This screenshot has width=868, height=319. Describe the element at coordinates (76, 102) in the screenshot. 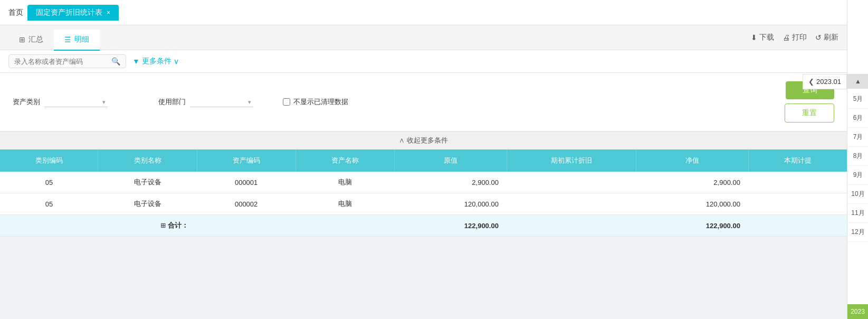

I see `asset-category-select-wrap` at that location.